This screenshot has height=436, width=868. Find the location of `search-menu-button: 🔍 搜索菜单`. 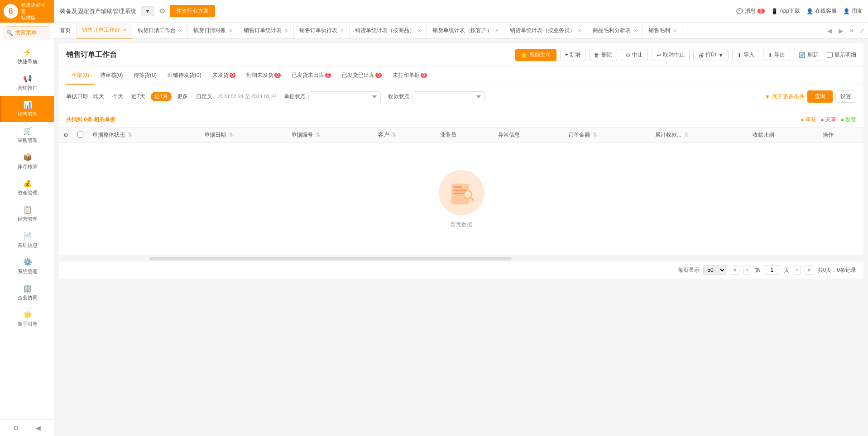

search-menu-button: 🔍 搜索菜单 is located at coordinates (27, 33).